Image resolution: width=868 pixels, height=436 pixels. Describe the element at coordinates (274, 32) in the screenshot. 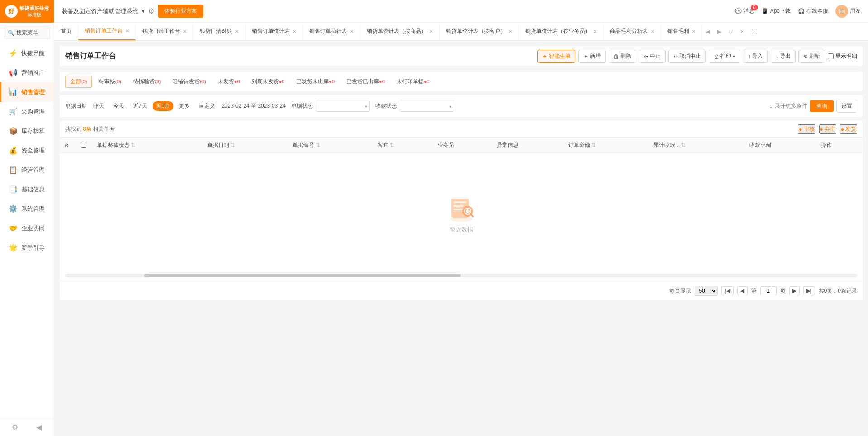

I see `tab-sales-stats: 销售订单统计表 ✕` at that location.